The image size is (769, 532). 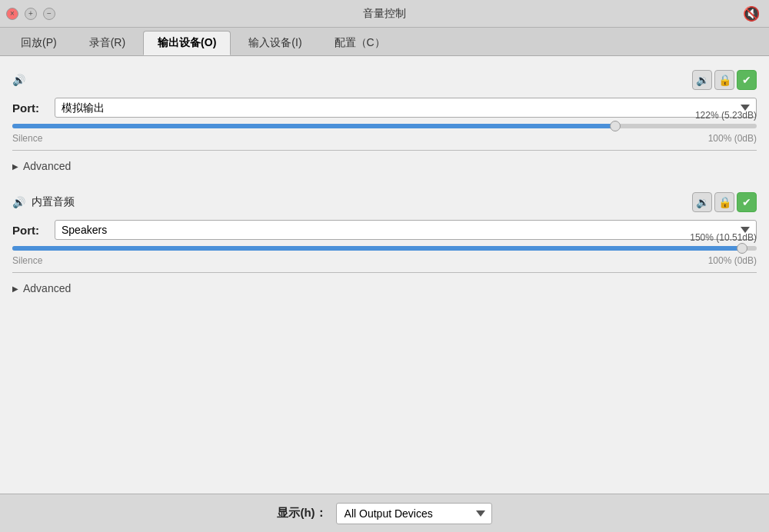 What do you see at coordinates (724, 80) in the screenshot?
I see `device-controls-1: 🔉 🔒 ✔` at bounding box center [724, 80].